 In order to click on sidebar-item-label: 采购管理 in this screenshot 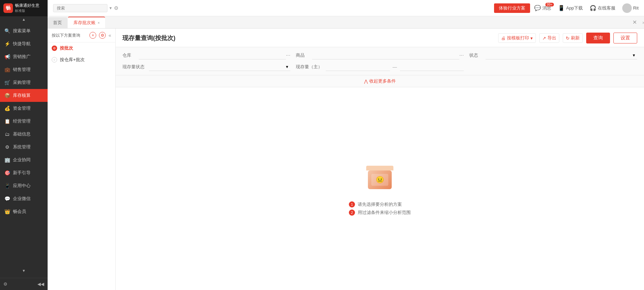, I will do `click(22, 83)`.